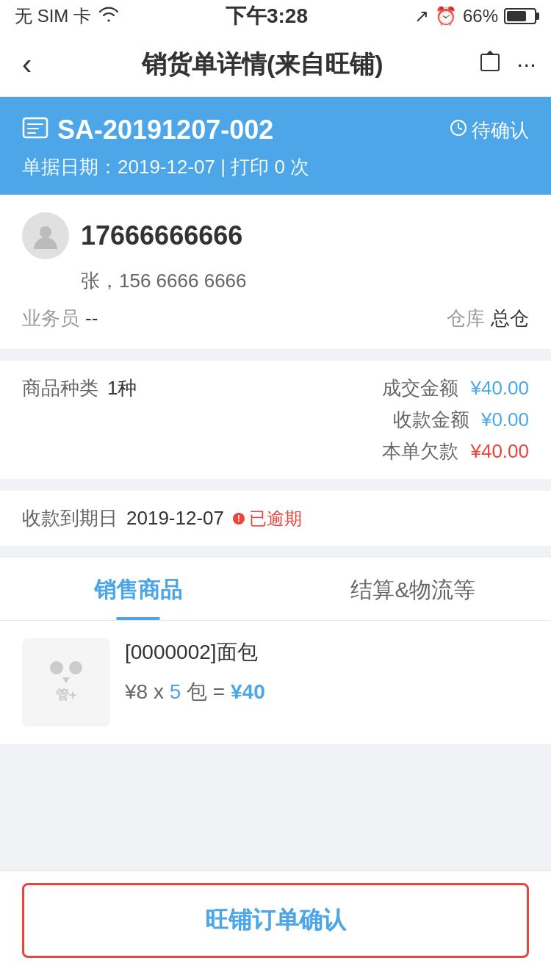 Image resolution: width=551 pixels, height=980 pixels. I want to click on warehouse-info: 仓库 总仓, so click(488, 319).